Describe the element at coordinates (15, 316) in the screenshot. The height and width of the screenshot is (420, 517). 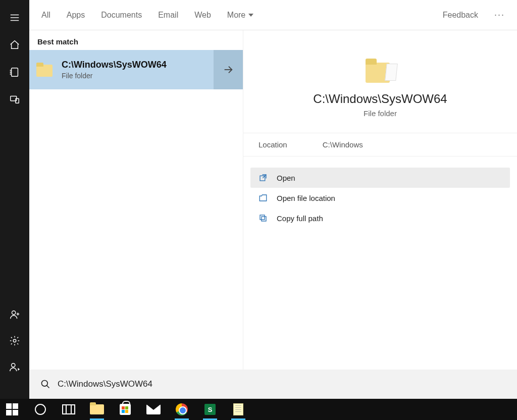
I see `account-icon` at that location.